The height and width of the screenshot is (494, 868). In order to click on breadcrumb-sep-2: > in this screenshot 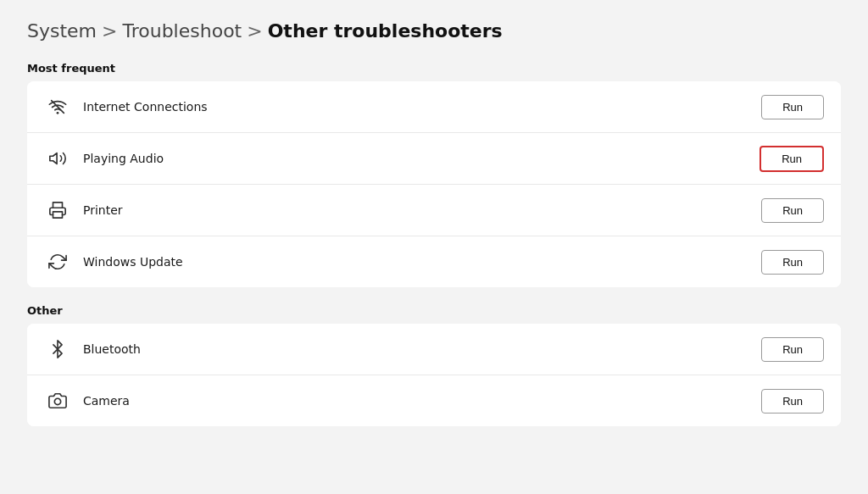, I will do `click(254, 31)`.